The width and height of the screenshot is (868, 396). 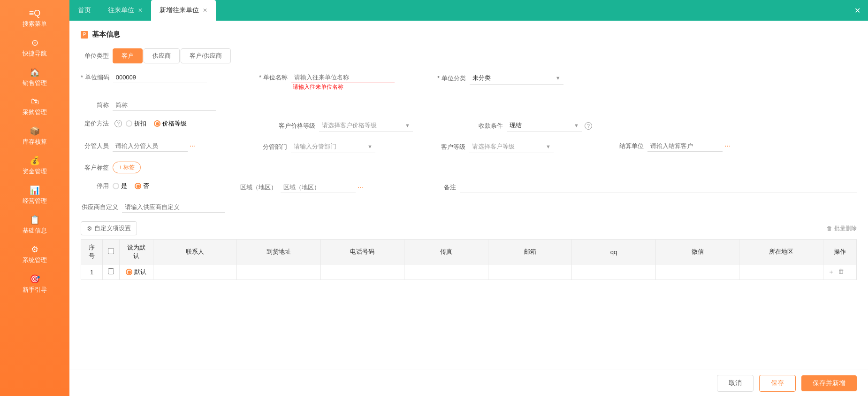 What do you see at coordinates (118, 124) in the screenshot?
I see `pricing-help-icon: ?` at bounding box center [118, 124].